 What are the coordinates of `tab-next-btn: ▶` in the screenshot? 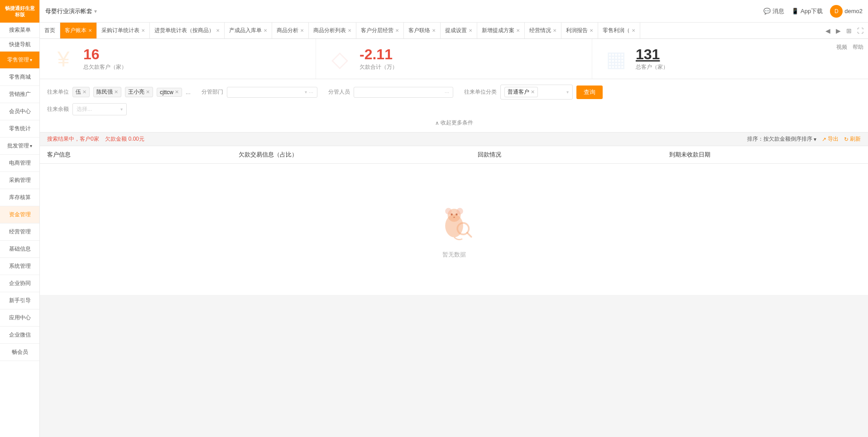 It's located at (839, 31).